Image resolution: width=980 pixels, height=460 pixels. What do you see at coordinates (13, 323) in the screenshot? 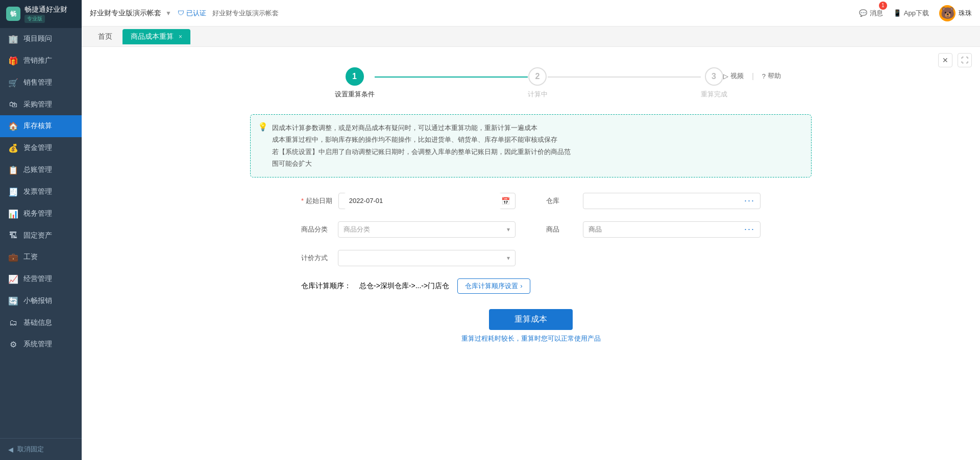
I see `basic-icon: 🗂` at bounding box center [13, 323].